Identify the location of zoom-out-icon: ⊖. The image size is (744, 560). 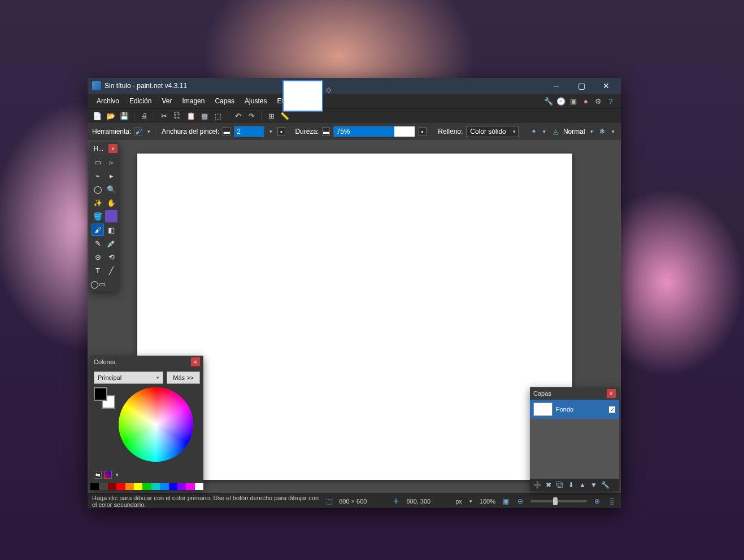
(520, 501).